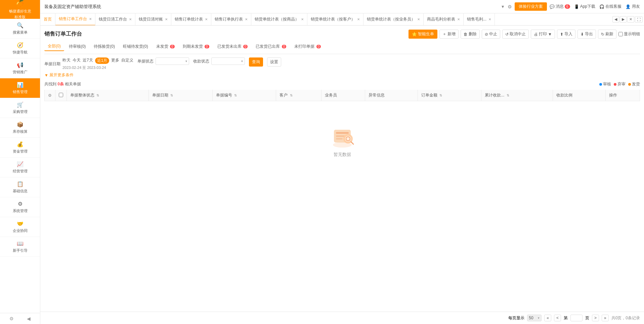  I want to click on sub-tab-all: 全部(0), so click(54, 46).